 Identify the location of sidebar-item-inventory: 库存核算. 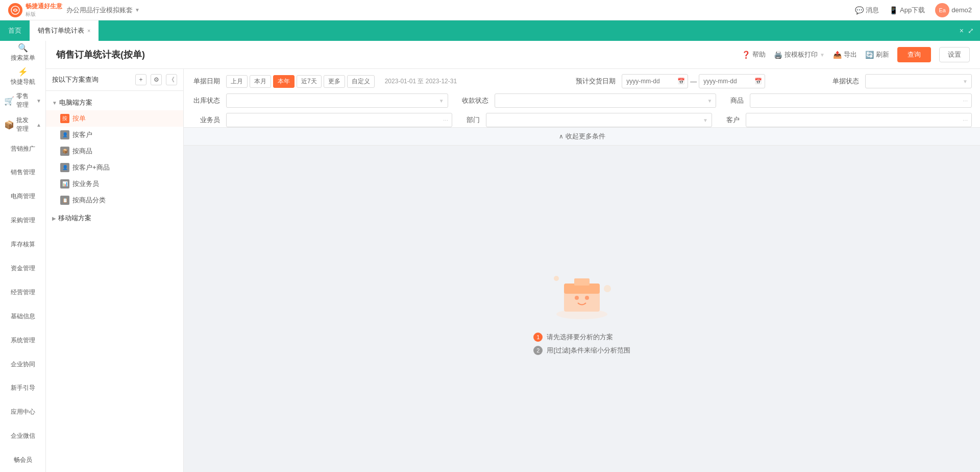
(22, 244).